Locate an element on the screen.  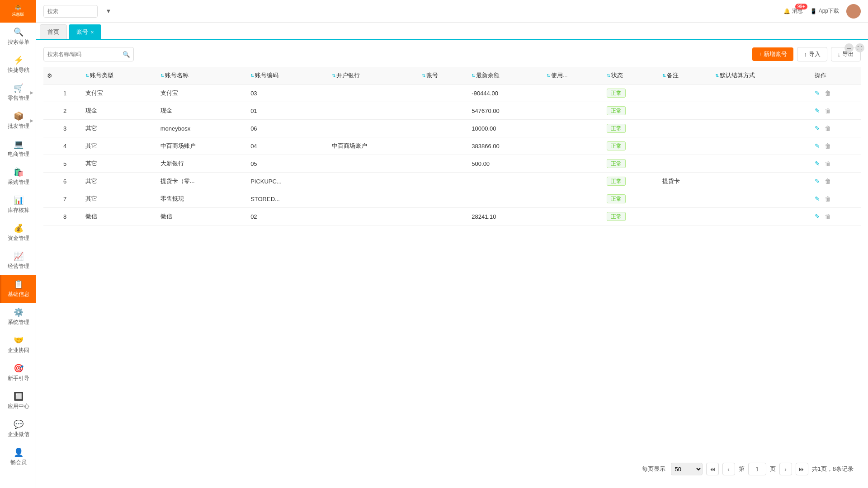
cell-actions-1: ✎ 🗑 is located at coordinates (836, 111).